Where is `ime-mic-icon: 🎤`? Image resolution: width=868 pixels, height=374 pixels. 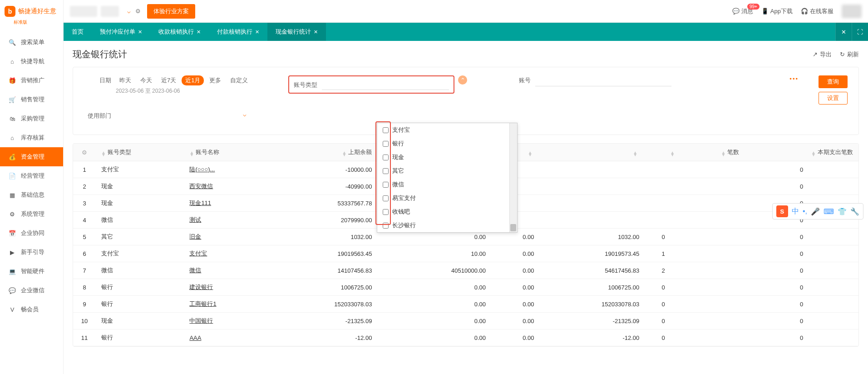 ime-mic-icon: 🎤 is located at coordinates (815, 212).